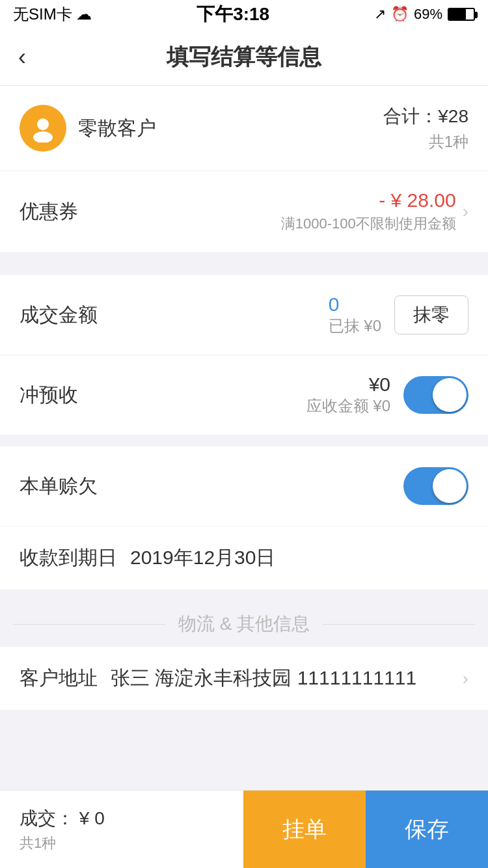 This screenshot has width=488, height=868. What do you see at coordinates (244, 829) in the screenshot?
I see `bottom-bar: 成交： ¥ 0 共1种 挂单 保存` at bounding box center [244, 829].